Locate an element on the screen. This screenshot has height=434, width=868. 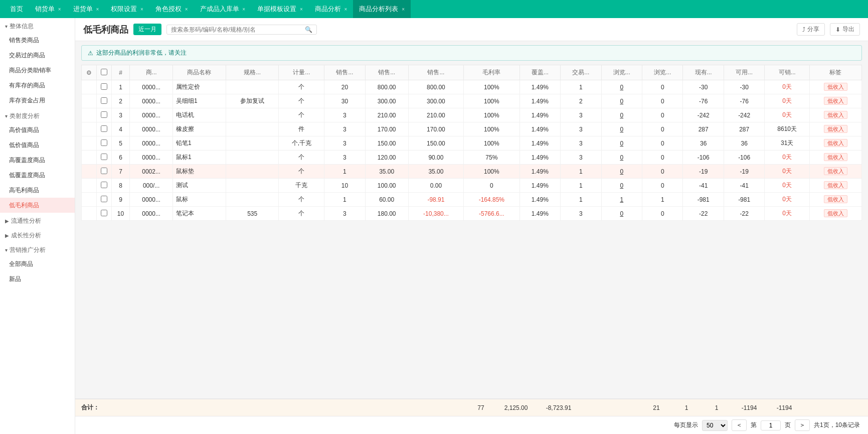
select-all-checkbox is located at coordinates (104, 72).